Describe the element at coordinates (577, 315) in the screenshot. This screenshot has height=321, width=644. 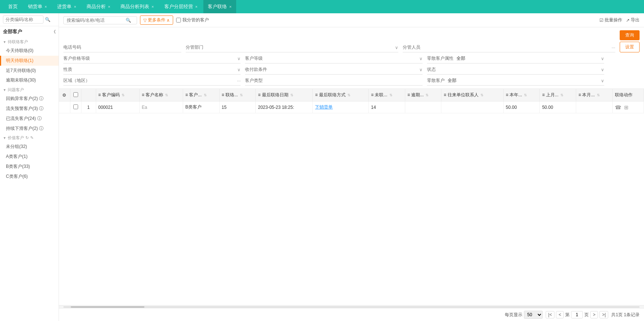
I see `current-page-input` at that location.